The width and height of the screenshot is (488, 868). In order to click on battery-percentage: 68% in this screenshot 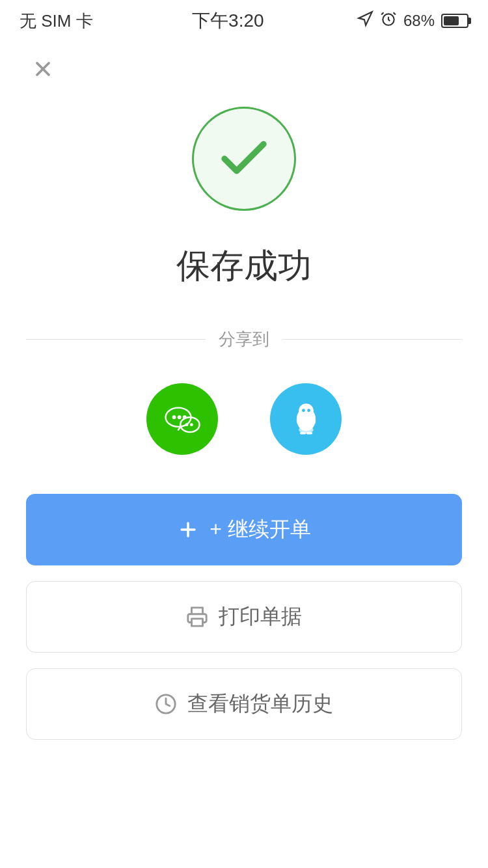, I will do `click(419, 21)`.